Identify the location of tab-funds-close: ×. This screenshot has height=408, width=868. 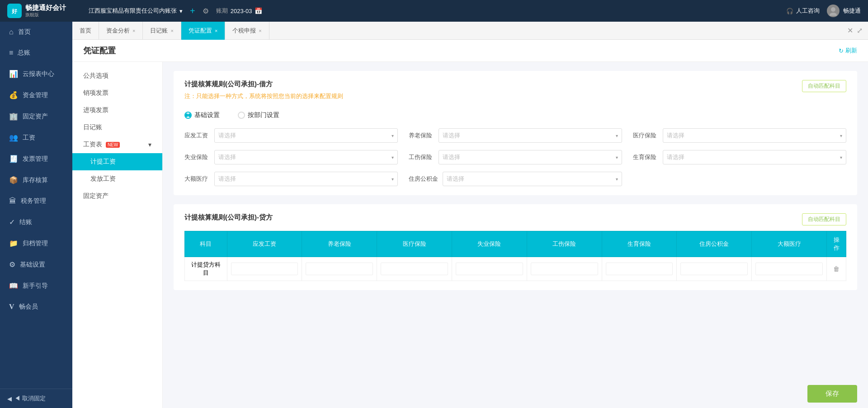
(134, 31).